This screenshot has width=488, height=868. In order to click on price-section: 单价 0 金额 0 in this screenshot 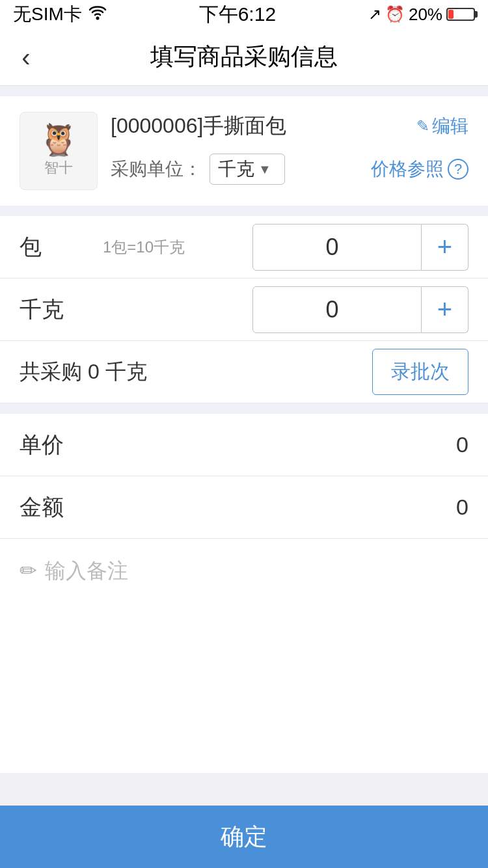, I will do `click(244, 476)`.